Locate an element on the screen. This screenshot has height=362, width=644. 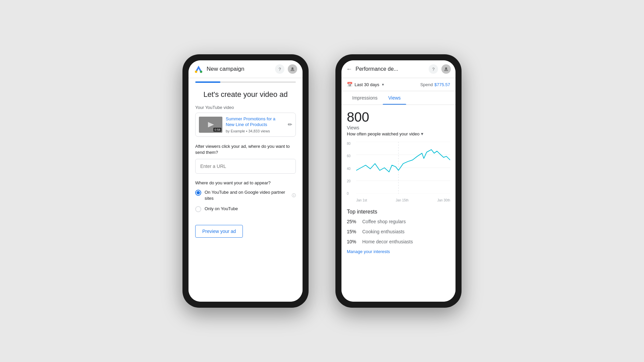
interest-name-2: Home decor enthusiasts is located at coordinates (388, 242).